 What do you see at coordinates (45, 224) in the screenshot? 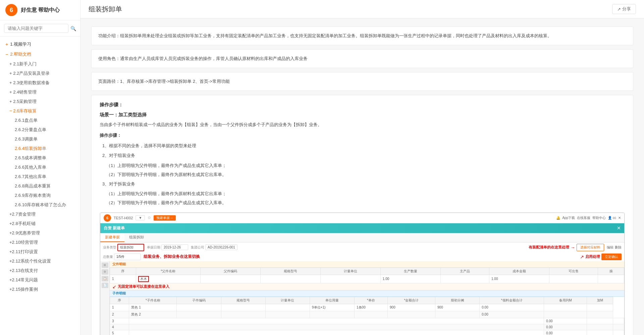
I see `sidebar-item-mobile: +2.8手机旺铺` at bounding box center [45, 224].